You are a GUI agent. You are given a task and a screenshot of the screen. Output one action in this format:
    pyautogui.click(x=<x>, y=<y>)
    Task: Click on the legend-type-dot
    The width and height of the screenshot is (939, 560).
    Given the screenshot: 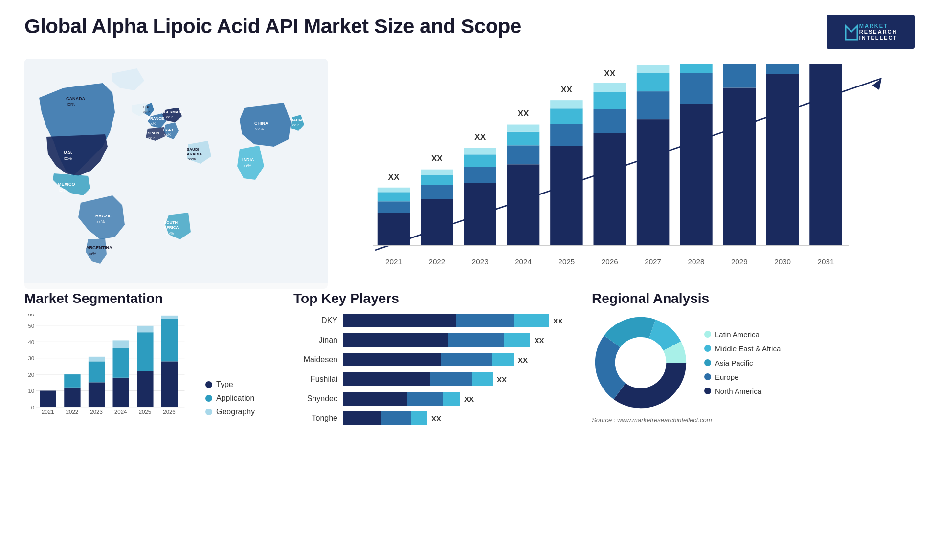 What is the action you would take?
    pyautogui.click(x=209, y=385)
    